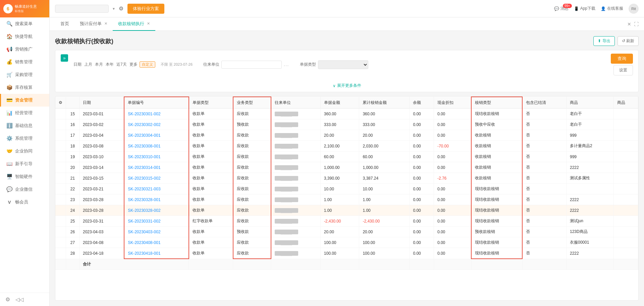  What do you see at coordinates (144, 157) in the screenshot?
I see `doc-no-link: SK-20230310-001` at bounding box center [144, 157].